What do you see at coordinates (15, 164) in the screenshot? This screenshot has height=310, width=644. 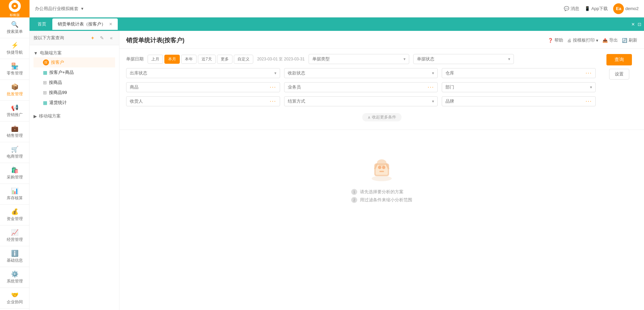 I see `sidebar-nav-list: 🔍 搜索菜单 ⚡ 快捷导航 🏪 零售管理 📦 批发管理 📢 营销推广 💼 销售管…` at bounding box center [15, 164].